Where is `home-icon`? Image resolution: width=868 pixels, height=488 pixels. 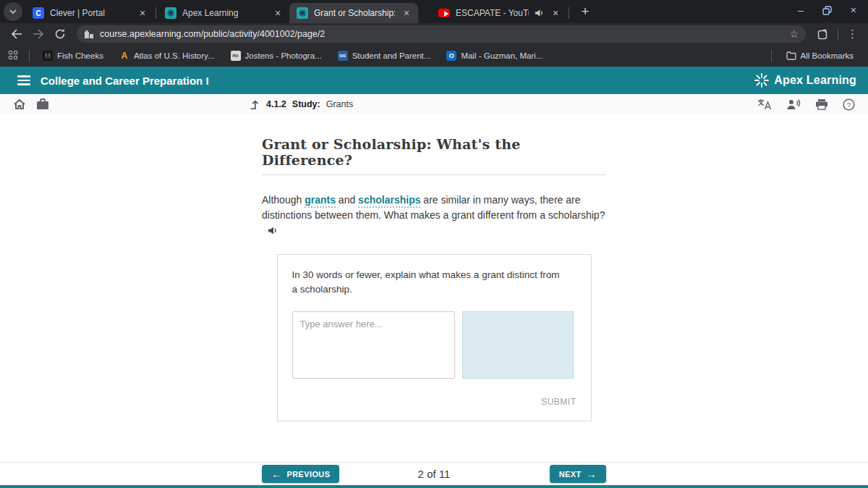
home-icon is located at coordinates (20, 104).